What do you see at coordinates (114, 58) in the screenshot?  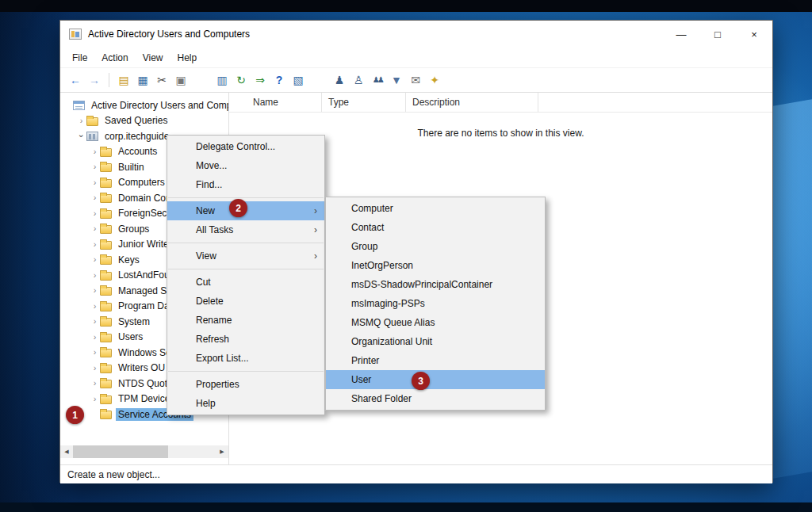 I see `menu-action: Action` at bounding box center [114, 58].